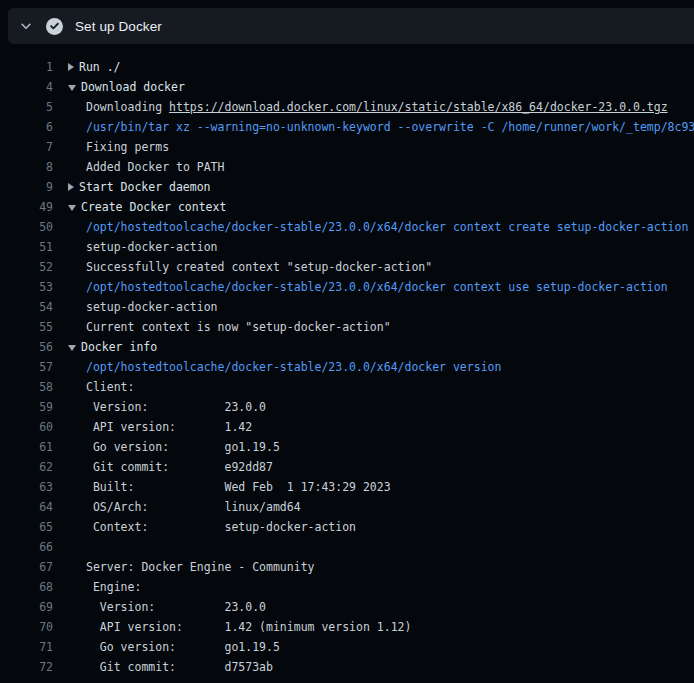  Describe the element at coordinates (347, 247) in the screenshot. I see `log-line: 51setup-docker-action` at that location.